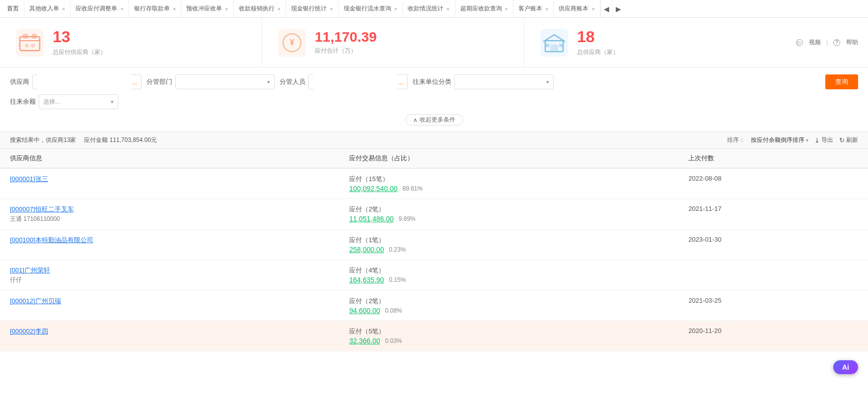  I want to click on person-input, so click(356, 82).